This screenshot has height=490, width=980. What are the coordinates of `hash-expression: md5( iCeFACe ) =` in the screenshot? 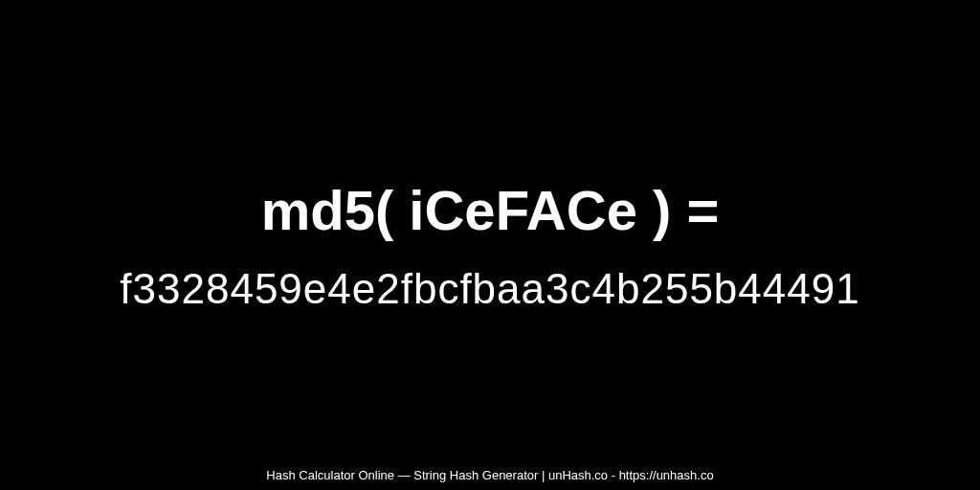 It's located at (490, 211).